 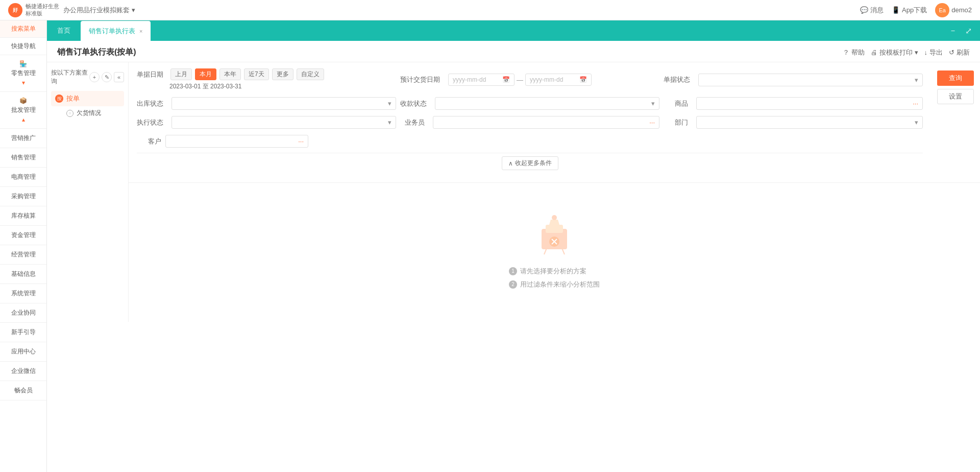 What do you see at coordinates (679, 80) in the screenshot?
I see `doc-status-label: 单据状态` at bounding box center [679, 80].